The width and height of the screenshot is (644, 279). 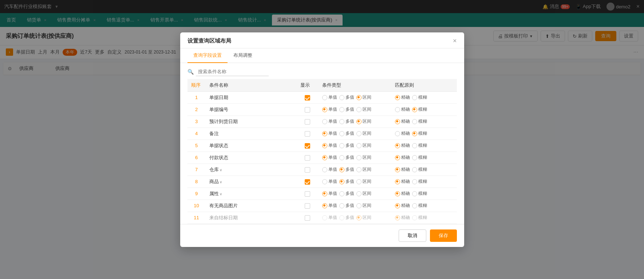 I want to click on search-icon: 🔍, so click(x=191, y=72).